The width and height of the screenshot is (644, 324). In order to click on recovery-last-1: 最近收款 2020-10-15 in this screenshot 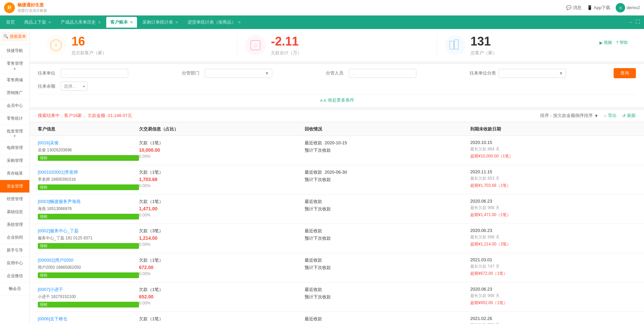, I will do `click(387, 143)`.